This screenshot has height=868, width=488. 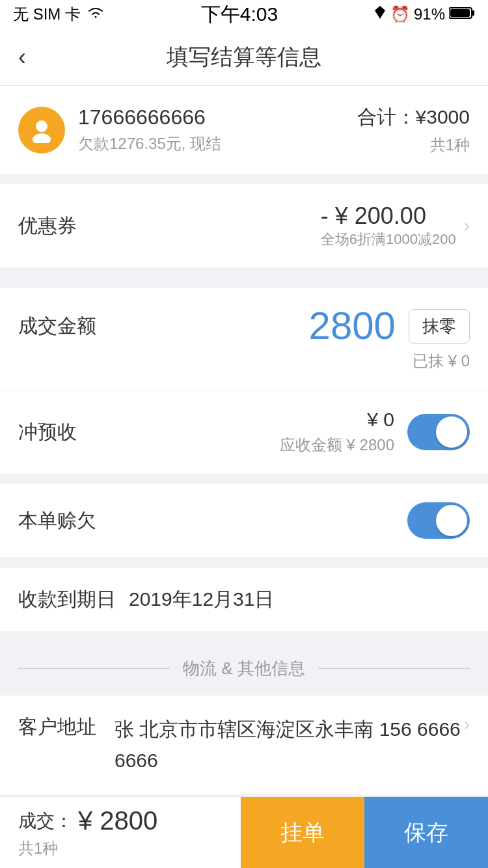 What do you see at coordinates (244, 130) in the screenshot?
I see `customer-section: 17666666666 欠款1276.35元, 现结 合计：¥3000 共1种` at bounding box center [244, 130].